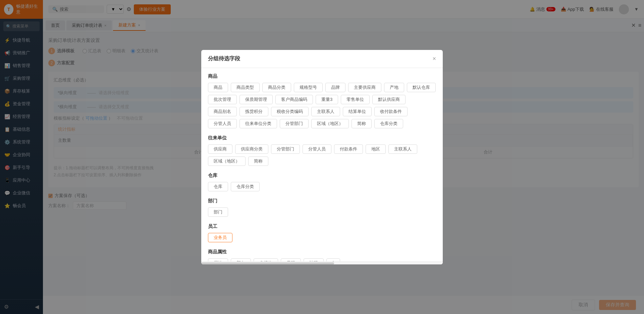 The height and width of the screenshot is (314, 644). Describe the element at coordinates (322, 260) in the screenshot. I see `section-goods-attr-fields: 属性 颜色 多规格 尺码 鞋码 1` at that location.